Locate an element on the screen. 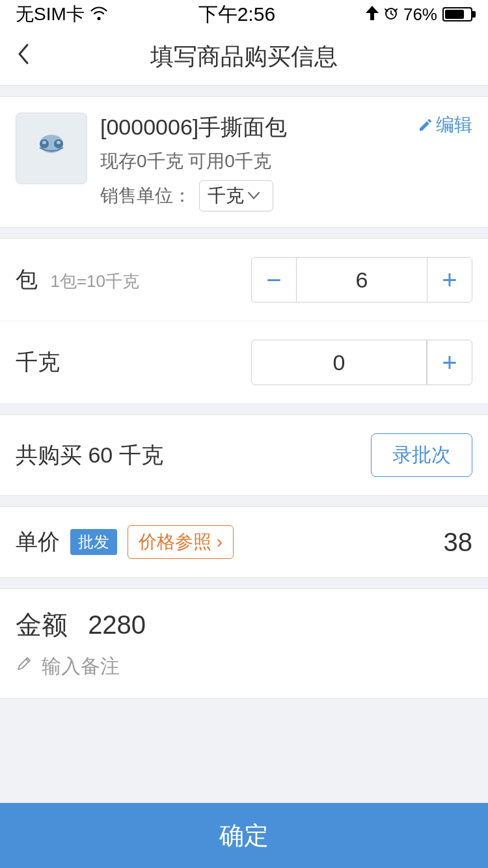 The image size is (488, 868). product-stock: 现存0千克 可用0千克 is located at coordinates (286, 161).